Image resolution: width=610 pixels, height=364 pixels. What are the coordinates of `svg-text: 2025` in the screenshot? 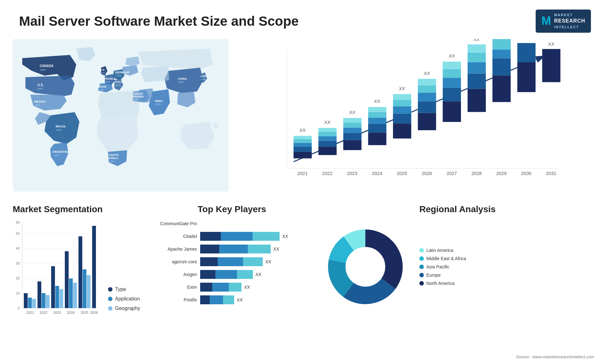 It's located at (402, 173).